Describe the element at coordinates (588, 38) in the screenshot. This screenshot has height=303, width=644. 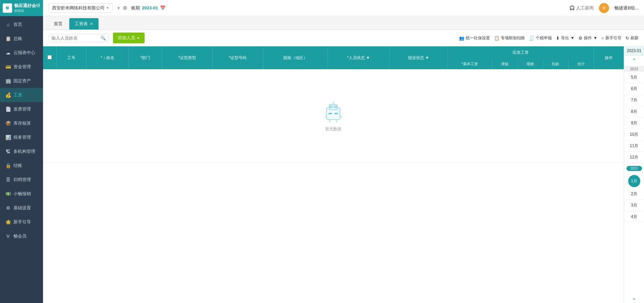
I see `operations-label: 操作` at that location.